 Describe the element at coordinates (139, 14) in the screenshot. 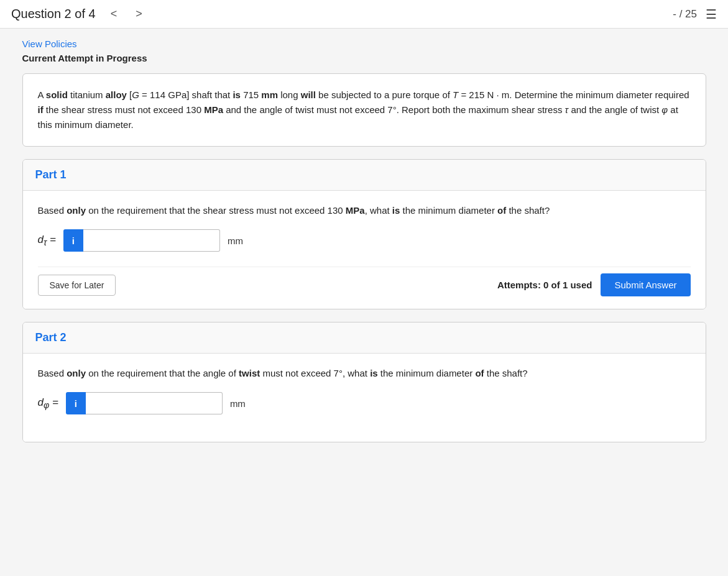

I see `next-button: >` at that location.